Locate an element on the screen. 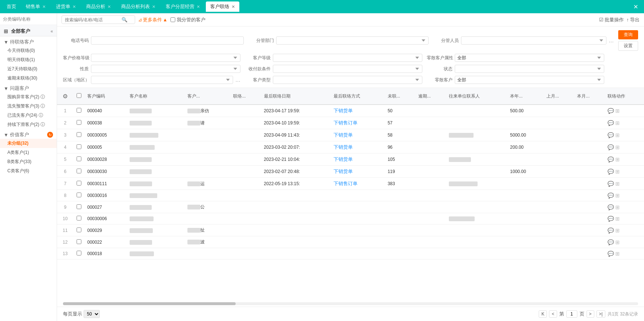 This screenshot has height=321, width=644. page-number-input is located at coordinates (572, 314).